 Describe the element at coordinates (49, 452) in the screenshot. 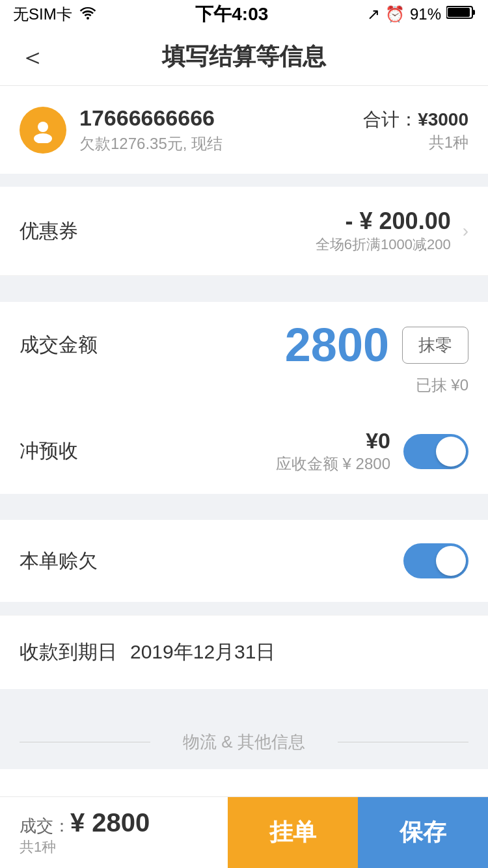

I see `prepaid-label: 冲预收` at that location.